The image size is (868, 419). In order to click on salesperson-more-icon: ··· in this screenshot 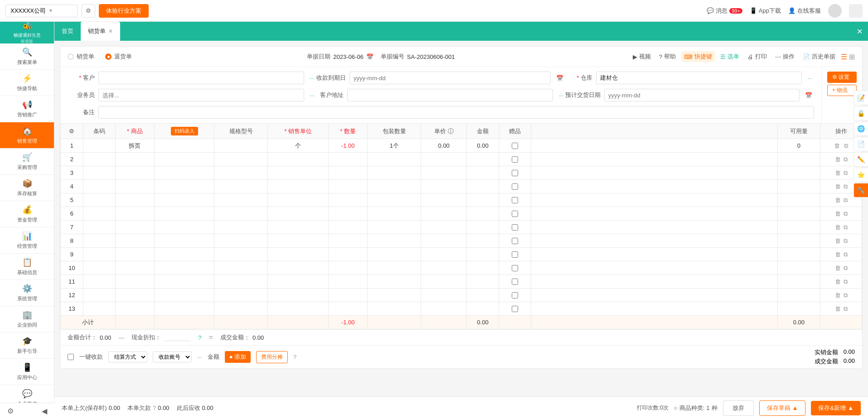, I will do `click(312, 95)`.